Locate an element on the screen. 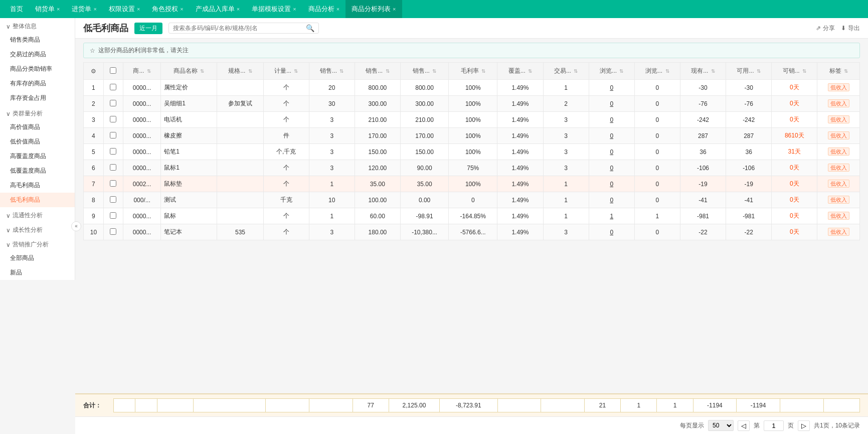 Image resolution: width=868 pixels, height=434 pixels. col-sales-price: 销售... ⇅ is located at coordinates (377, 71).